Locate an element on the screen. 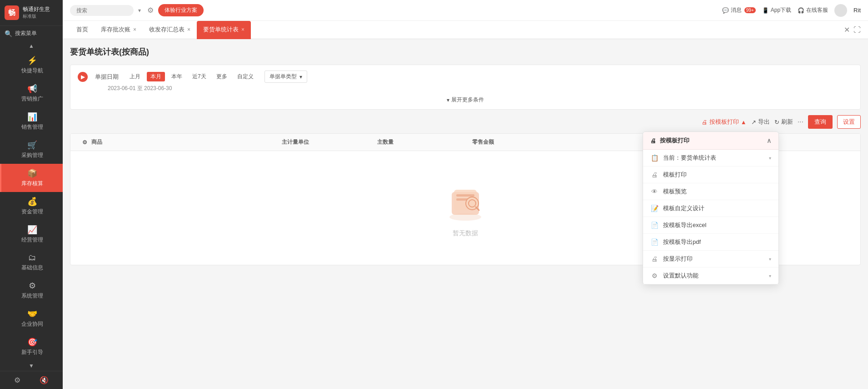  app-version: 标准版 is located at coordinates (36, 16).